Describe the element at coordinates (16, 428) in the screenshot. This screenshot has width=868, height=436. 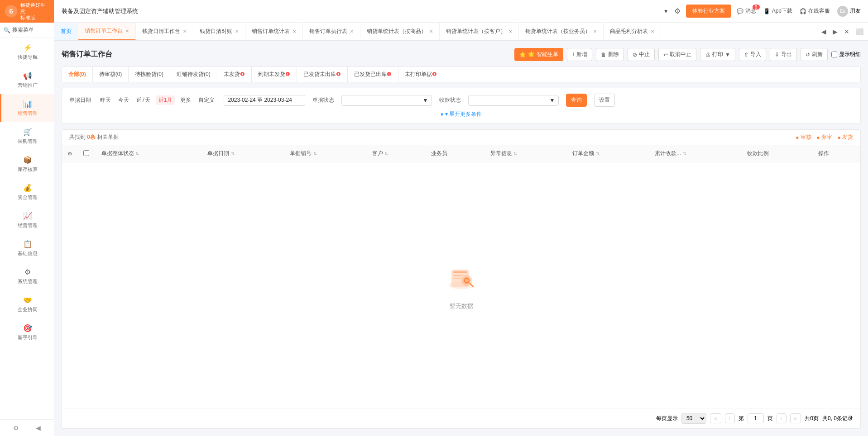
I see `settings-icon: ⚙` at that location.